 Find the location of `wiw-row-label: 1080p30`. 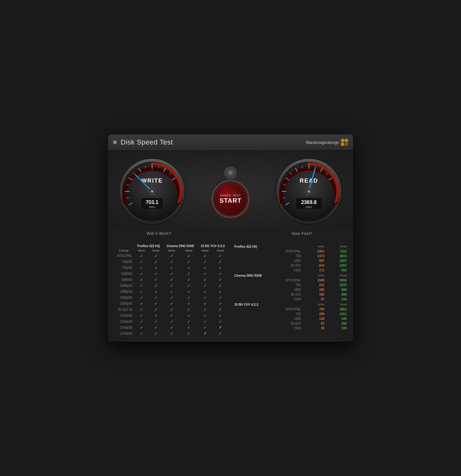

wiw-row-label: 1080p30 is located at coordinates (123, 292).